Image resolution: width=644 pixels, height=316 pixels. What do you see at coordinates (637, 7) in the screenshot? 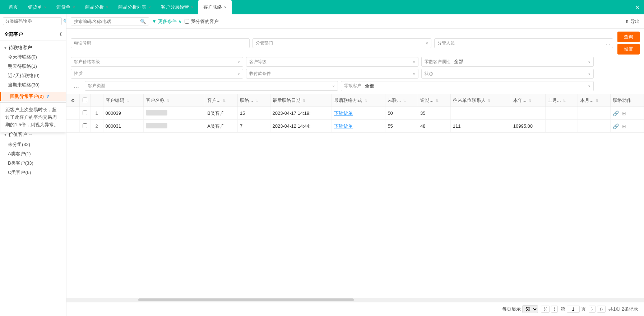
I see `close-all-btn: ✕` at bounding box center [637, 7].